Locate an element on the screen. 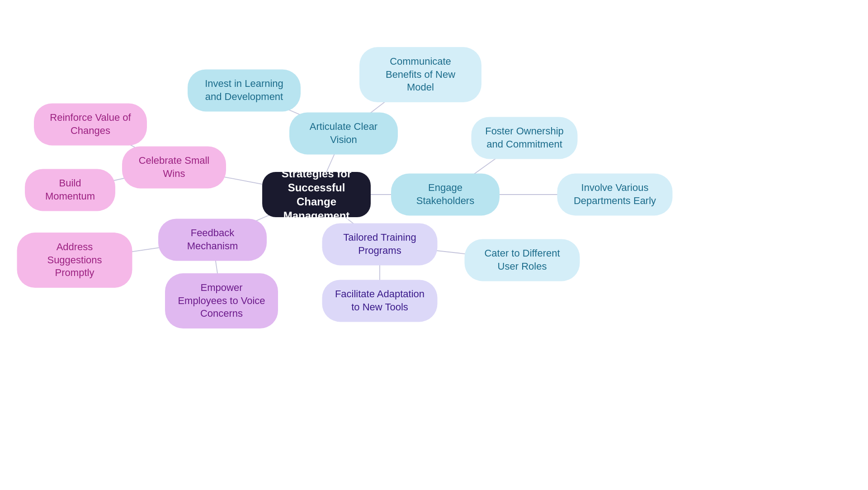  reinforce-value-node: Reinforce Value of Changes is located at coordinates (90, 124).